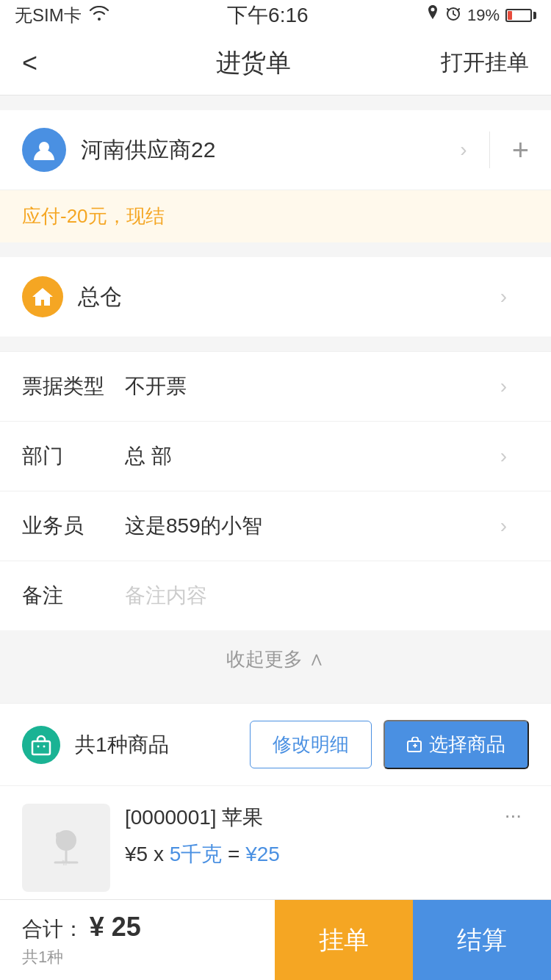 This screenshot has width=551, height=980. I want to click on warehouse-name: 总仓, so click(289, 297).